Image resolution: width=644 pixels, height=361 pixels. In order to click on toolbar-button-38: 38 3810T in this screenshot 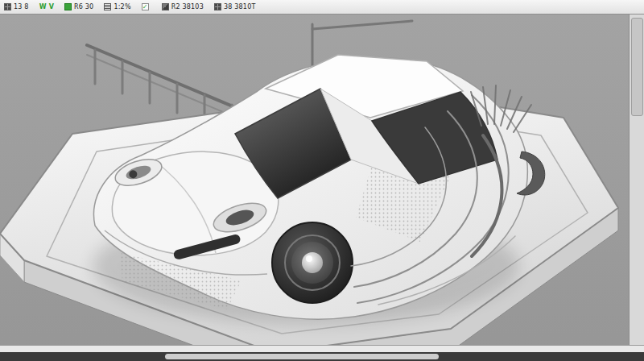, I will do `click(235, 7)`.